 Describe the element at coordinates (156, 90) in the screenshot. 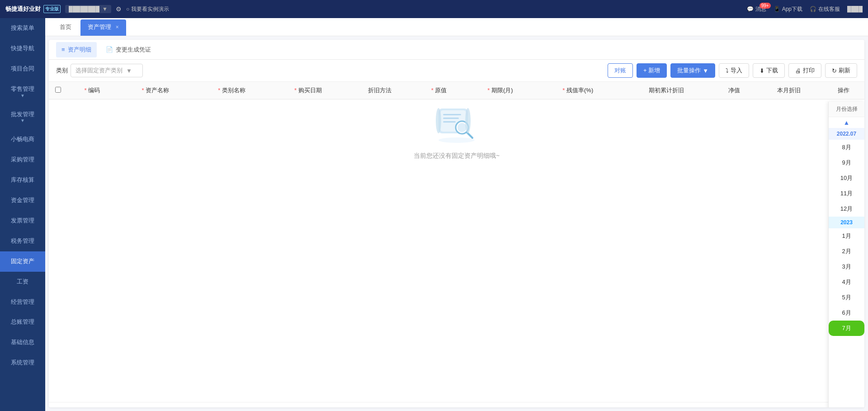

I see `table-header-name: 资产名称` at that location.